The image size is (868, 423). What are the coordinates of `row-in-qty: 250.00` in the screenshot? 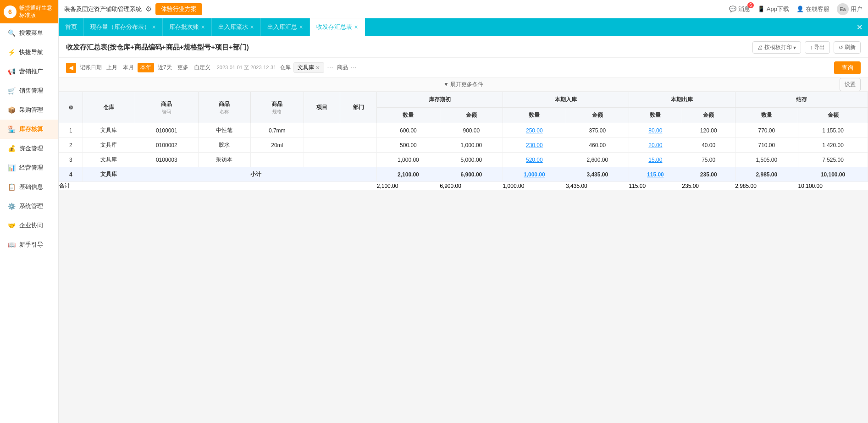 It's located at (535, 131).